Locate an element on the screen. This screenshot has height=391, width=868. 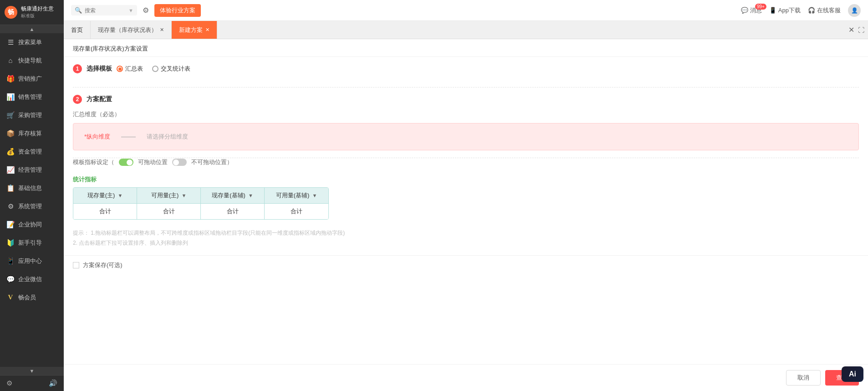
settings-icon: ⚙ is located at coordinates (9, 383).